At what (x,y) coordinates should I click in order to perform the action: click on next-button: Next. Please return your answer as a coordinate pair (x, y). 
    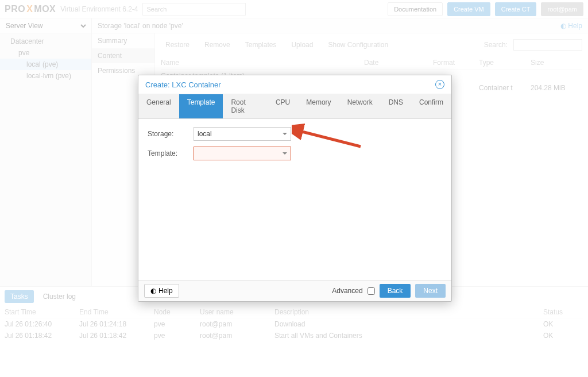
    Looking at the image, I should click on (431, 291).